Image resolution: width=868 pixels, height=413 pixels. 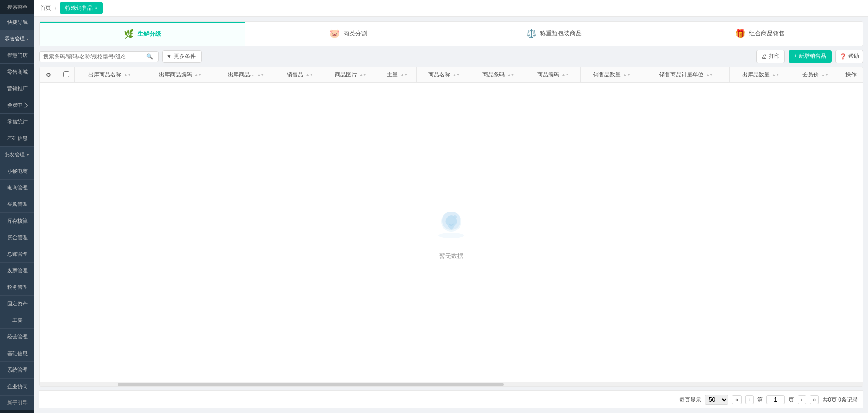 What do you see at coordinates (511, 75) in the screenshot?
I see `sort-arrows-8: ▲▼` at bounding box center [511, 75].